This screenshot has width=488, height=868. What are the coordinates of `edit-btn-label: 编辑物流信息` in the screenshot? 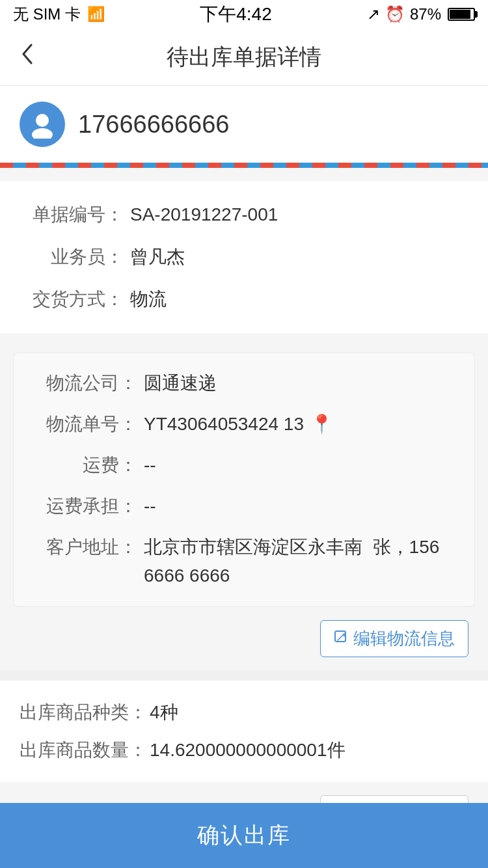 It's located at (404, 639).